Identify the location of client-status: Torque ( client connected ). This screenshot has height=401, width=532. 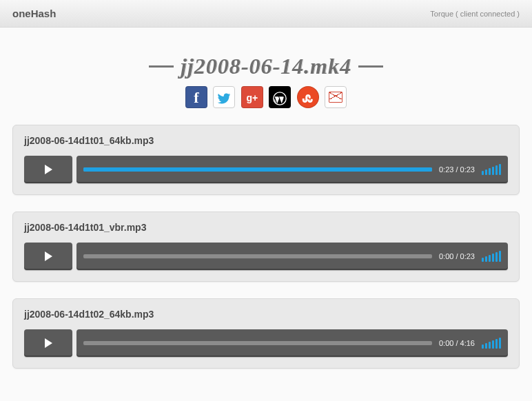
(475, 14).